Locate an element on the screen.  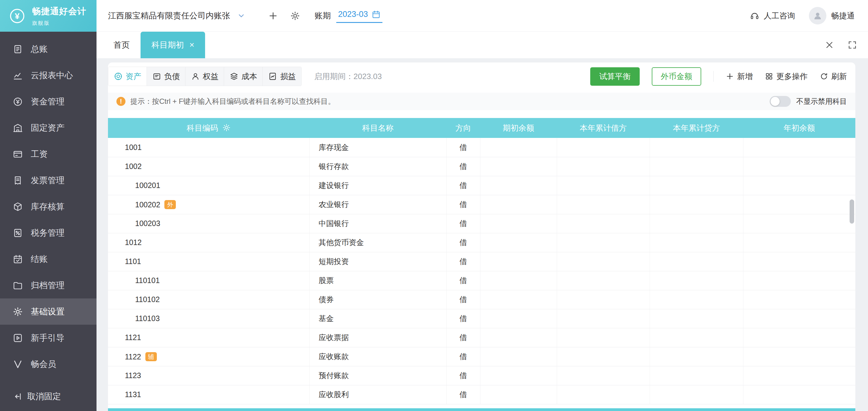
column-settings-gear-icon is located at coordinates (226, 127).